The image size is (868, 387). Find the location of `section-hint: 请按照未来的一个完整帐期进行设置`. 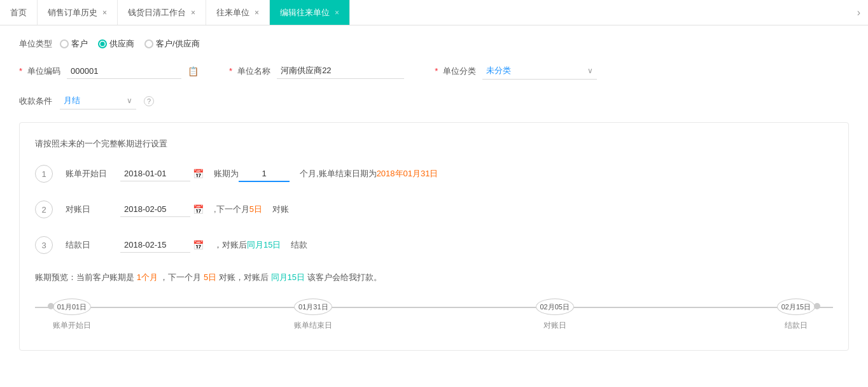

section-hint: 请按照未来的一个完整帐期进行设置 is located at coordinates (434, 144).